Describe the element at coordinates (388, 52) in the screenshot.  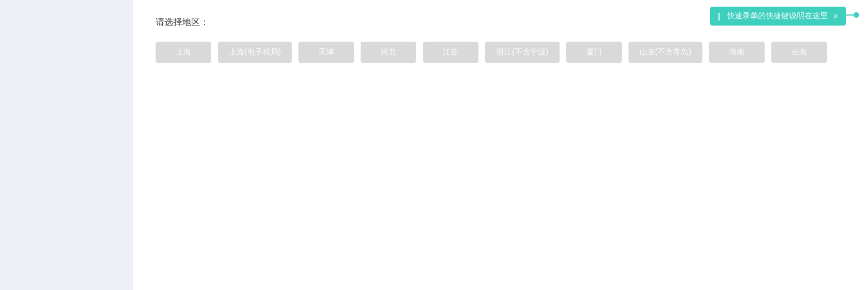
I see `region-button-hebei: 河北` at that location.